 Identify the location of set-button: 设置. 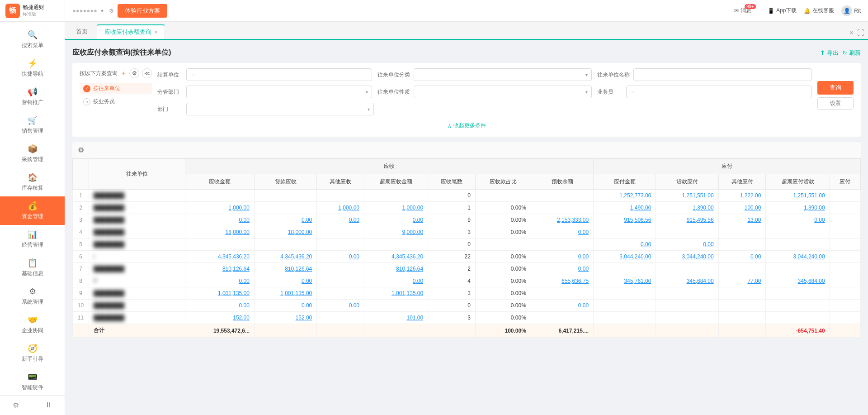
(835, 103).